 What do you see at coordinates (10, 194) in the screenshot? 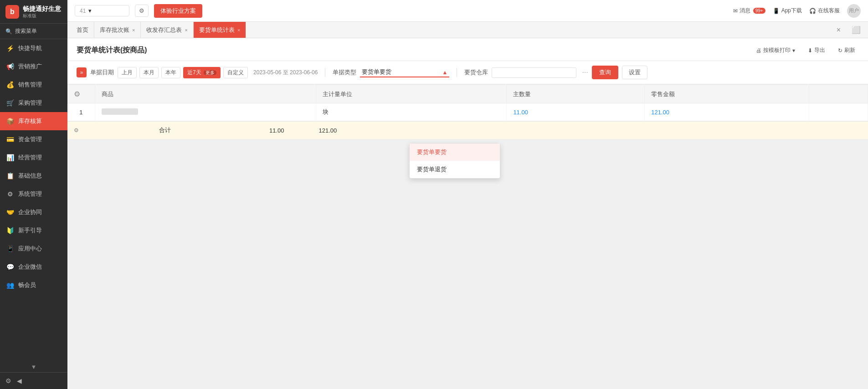
I see `system-icon: ⚙` at bounding box center [10, 194].